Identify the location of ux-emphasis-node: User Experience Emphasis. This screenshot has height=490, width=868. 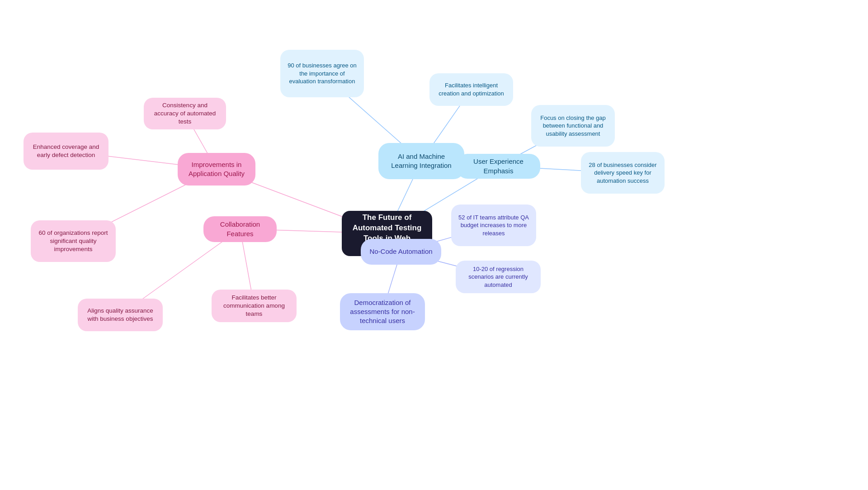
(498, 167).